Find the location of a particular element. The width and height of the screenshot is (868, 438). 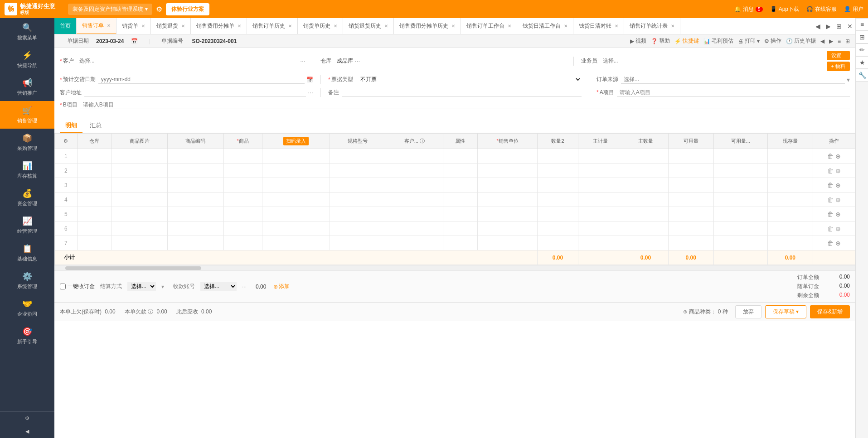

tab-close-all-btn: ✕ is located at coordinates (850, 26).